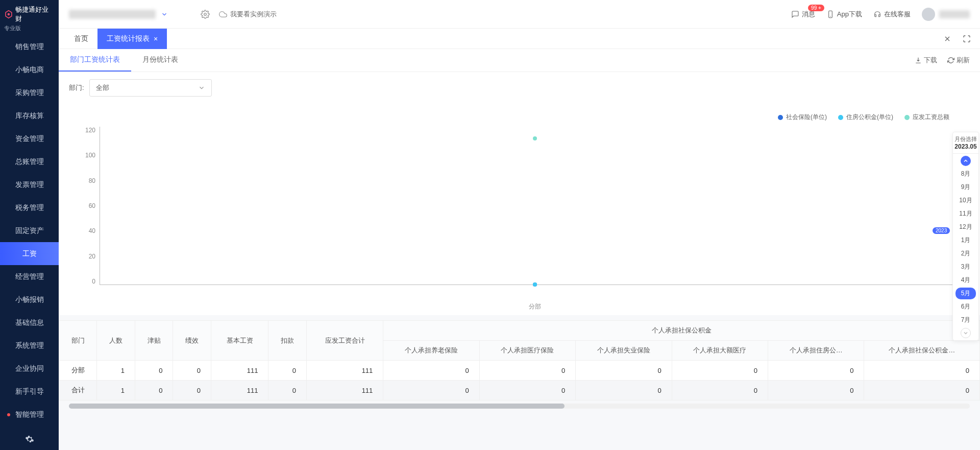 The width and height of the screenshot is (980, 450). Describe the element at coordinates (30, 369) in the screenshot. I see `sidebar-item-14: 企业协同` at that location.